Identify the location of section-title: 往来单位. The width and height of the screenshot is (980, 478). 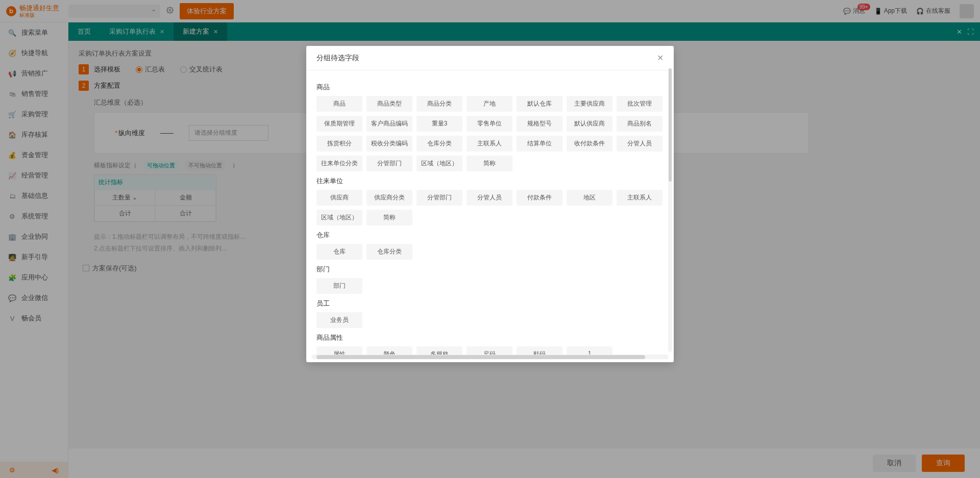
(490, 181).